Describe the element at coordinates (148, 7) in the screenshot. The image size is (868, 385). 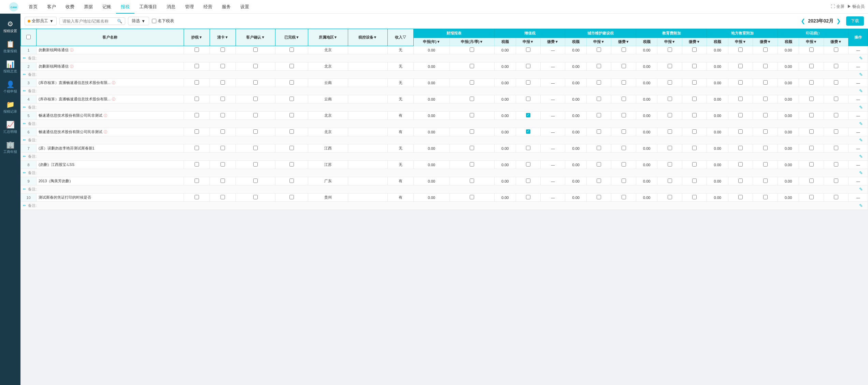
I see `nav-business: 工商项目` at that location.